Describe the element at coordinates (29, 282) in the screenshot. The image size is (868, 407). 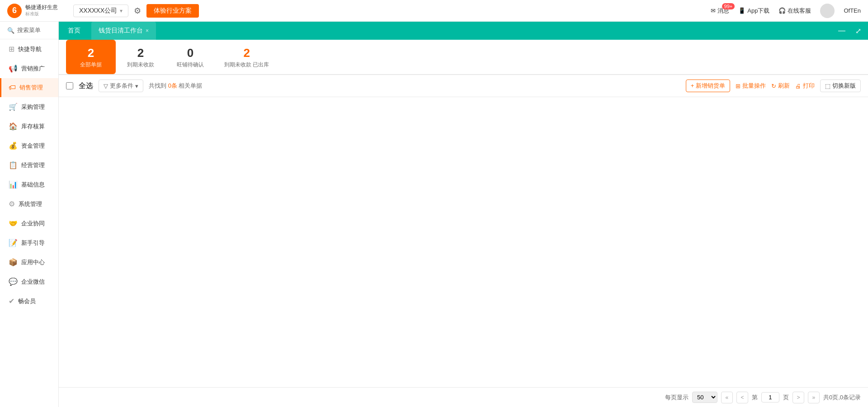
I see `sidebar-item-wechat: 💬 企业微信` at that location.